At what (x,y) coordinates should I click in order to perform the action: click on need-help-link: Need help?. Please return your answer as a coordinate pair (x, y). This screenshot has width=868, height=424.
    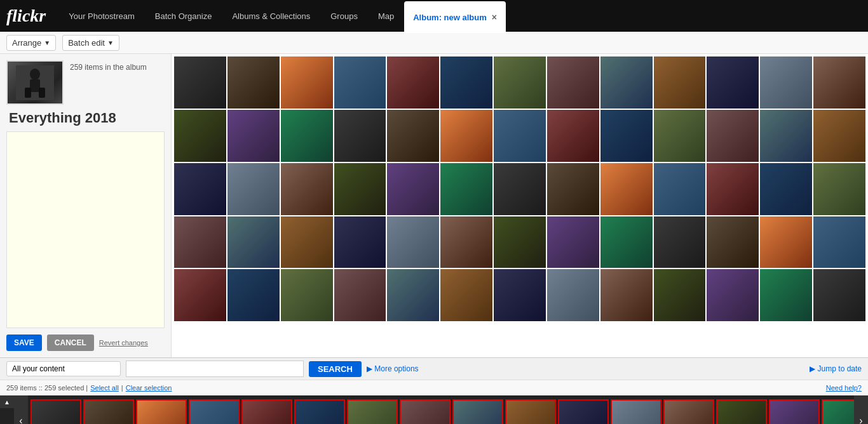
    Looking at the image, I should click on (844, 388).